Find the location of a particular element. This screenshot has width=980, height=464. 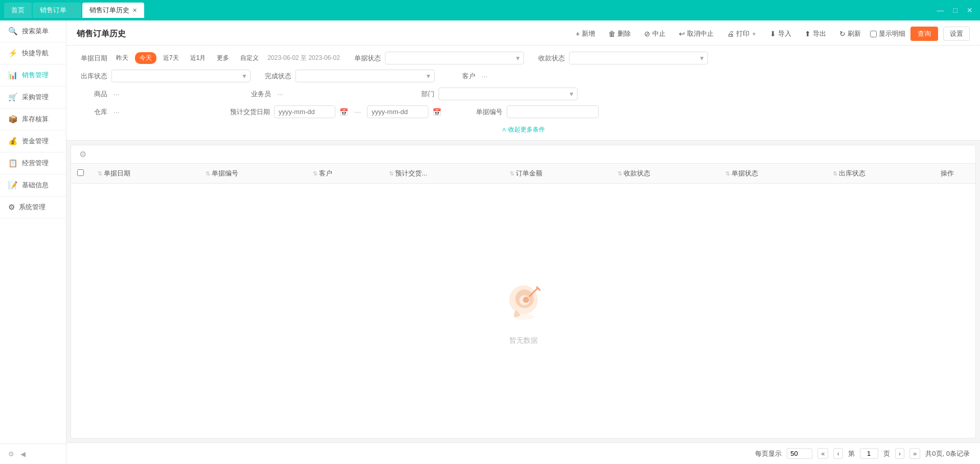

collapse-btn: ∧ 收起更多条件 is located at coordinates (523, 129).